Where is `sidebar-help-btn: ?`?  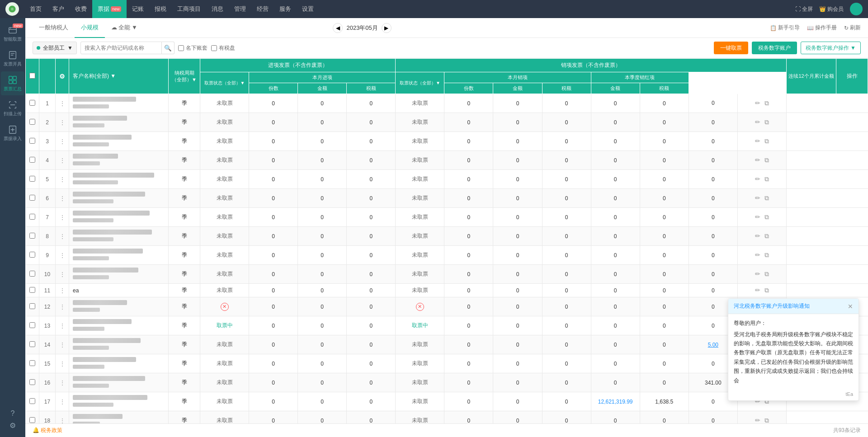 sidebar-help-btn: ? is located at coordinates (13, 414).